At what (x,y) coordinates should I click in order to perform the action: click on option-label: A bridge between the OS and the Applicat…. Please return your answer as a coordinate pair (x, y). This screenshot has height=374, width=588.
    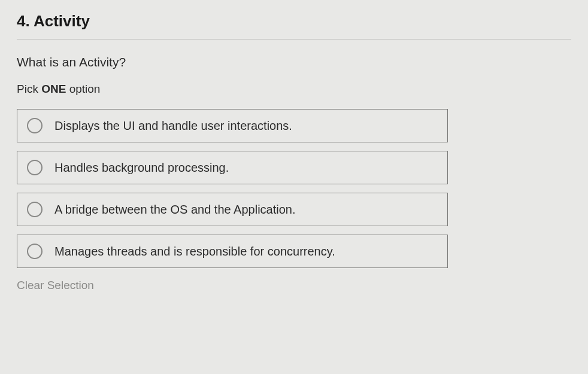
    Looking at the image, I should click on (175, 209).